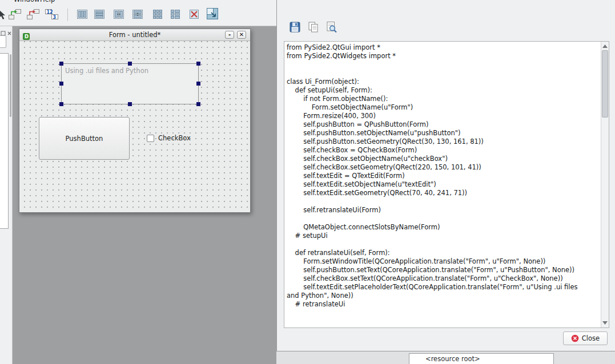 This screenshot has height=364, width=615. What do you see at coordinates (443, 193) in the screenshot?
I see `code-line: self.textEdit.setGeometry(QRect(70, 40, …` at bounding box center [443, 193].